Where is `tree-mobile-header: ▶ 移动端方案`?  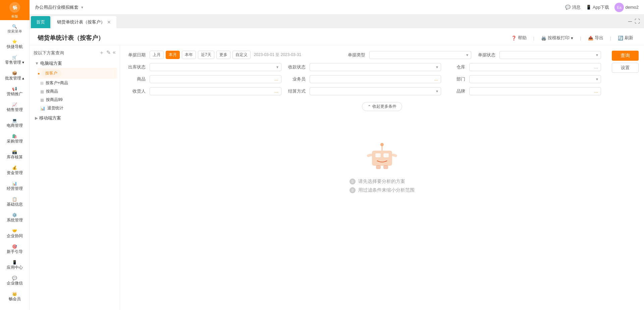 tree-mobile-header: ▶ 移动端方案 is located at coordinates (74, 118).